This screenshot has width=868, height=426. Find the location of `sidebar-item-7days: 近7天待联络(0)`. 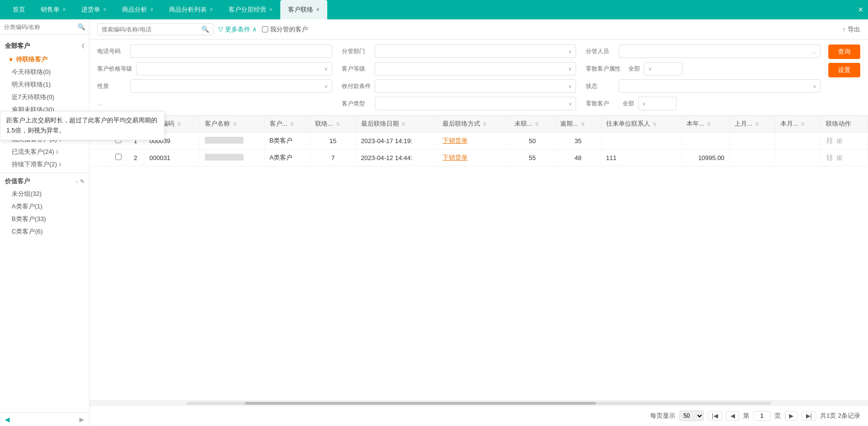

sidebar-item-7days: 近7天待联络(0) is located at coordinates (45, 97).